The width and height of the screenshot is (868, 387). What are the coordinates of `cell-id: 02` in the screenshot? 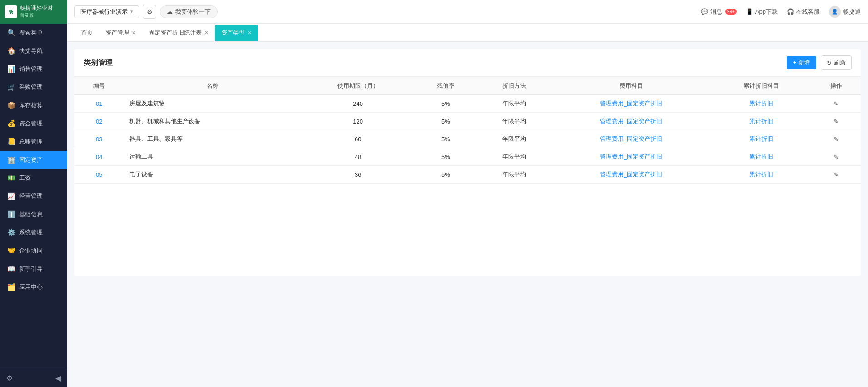 It's located at (99, 122).